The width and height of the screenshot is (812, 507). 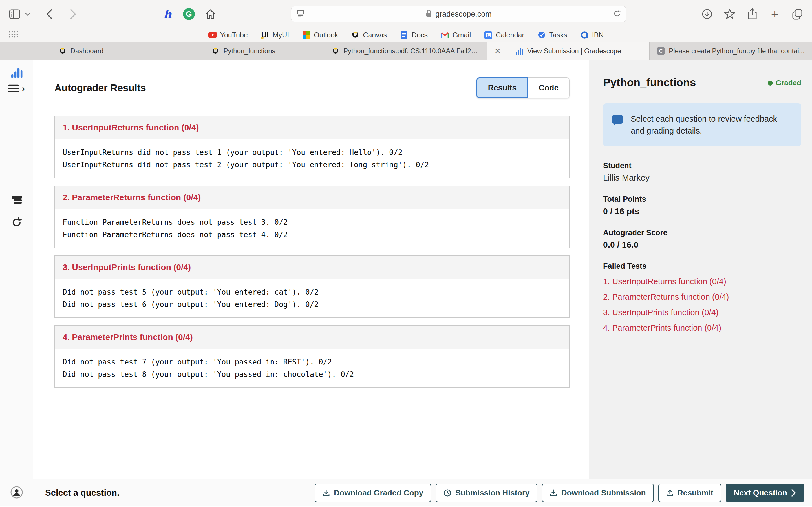 I want to click on forward-icon, so click(x=73, y=14).